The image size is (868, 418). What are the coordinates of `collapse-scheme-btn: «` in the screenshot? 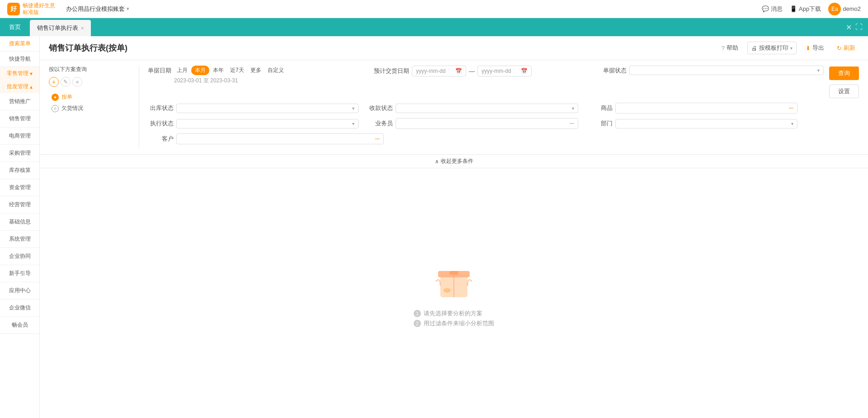 It's located at (77, 82).